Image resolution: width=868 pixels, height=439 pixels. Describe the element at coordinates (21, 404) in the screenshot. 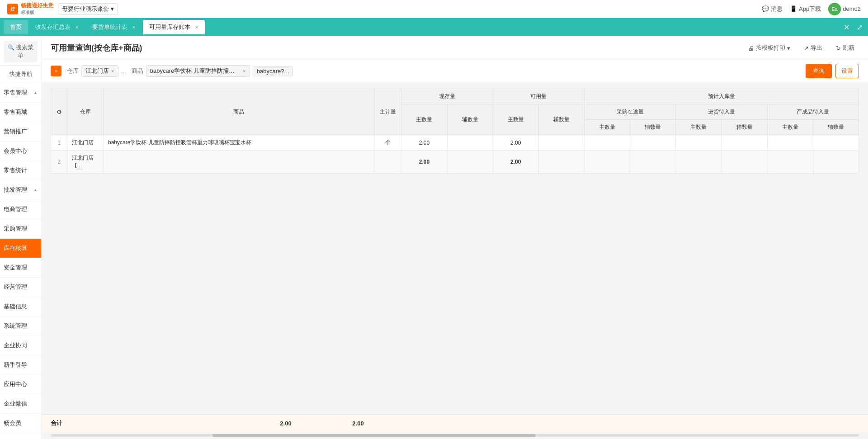

I see `sidebar-item-wechat: 企业微信` at that location.